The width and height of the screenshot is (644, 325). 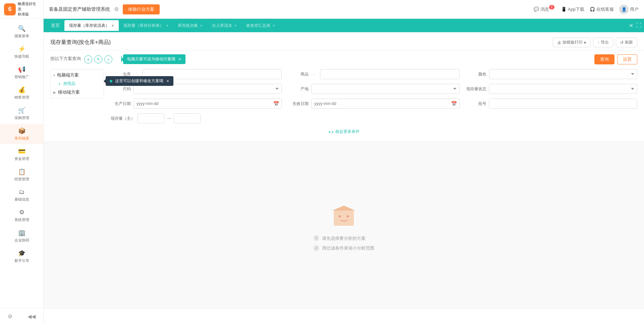 What do you see at coordinates (21, 175) in the screenshot?
I see `nav-item-operations: 📋 经营管理` at bounding box center [21, 175].